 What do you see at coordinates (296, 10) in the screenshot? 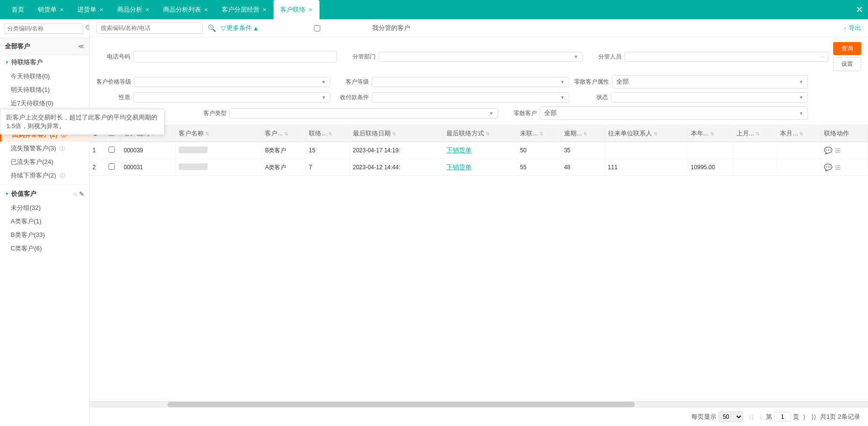
I see `nav-customer-contact: 客户联络 ✕` at bounding box center [296, 10].